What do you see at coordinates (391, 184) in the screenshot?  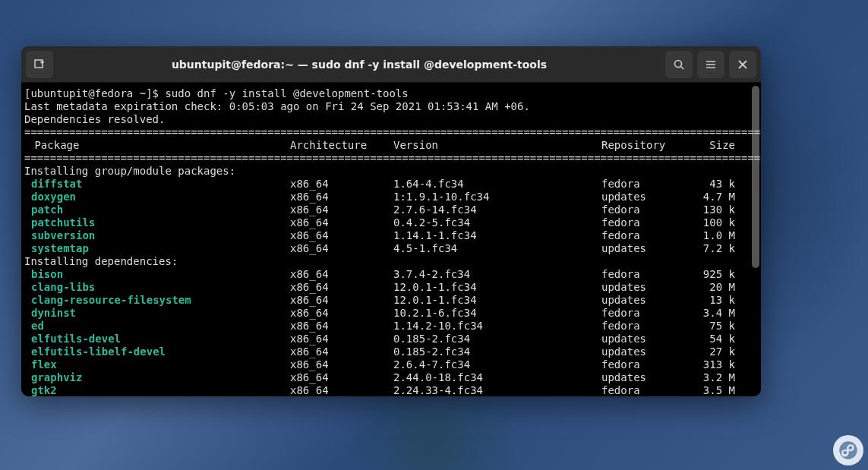 I see `package-row: diffstatx86_641.64-4.fc34fedora43 k` at bounding box center [391, 184].